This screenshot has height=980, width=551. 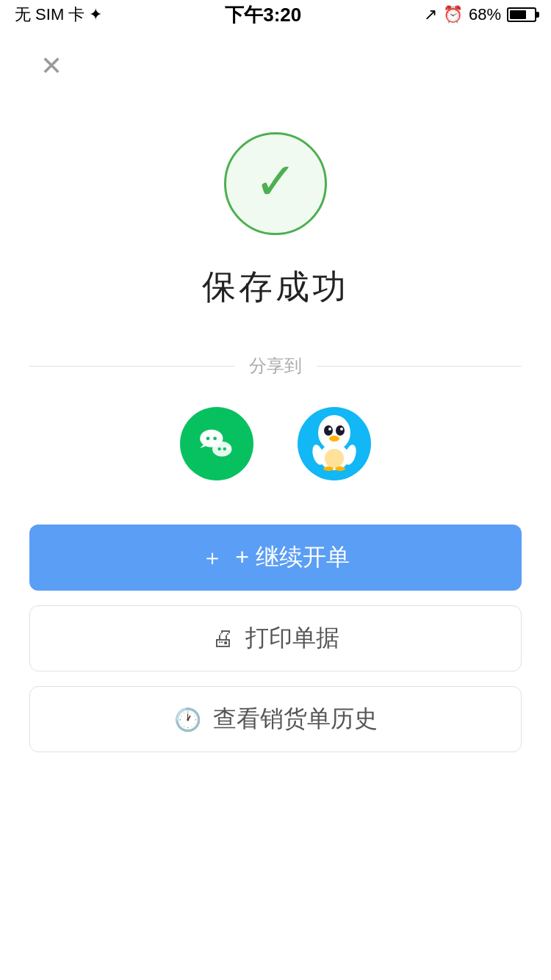 I want to click on history-button: 🕐 查看销货单历史, so click(x=276, y=719).